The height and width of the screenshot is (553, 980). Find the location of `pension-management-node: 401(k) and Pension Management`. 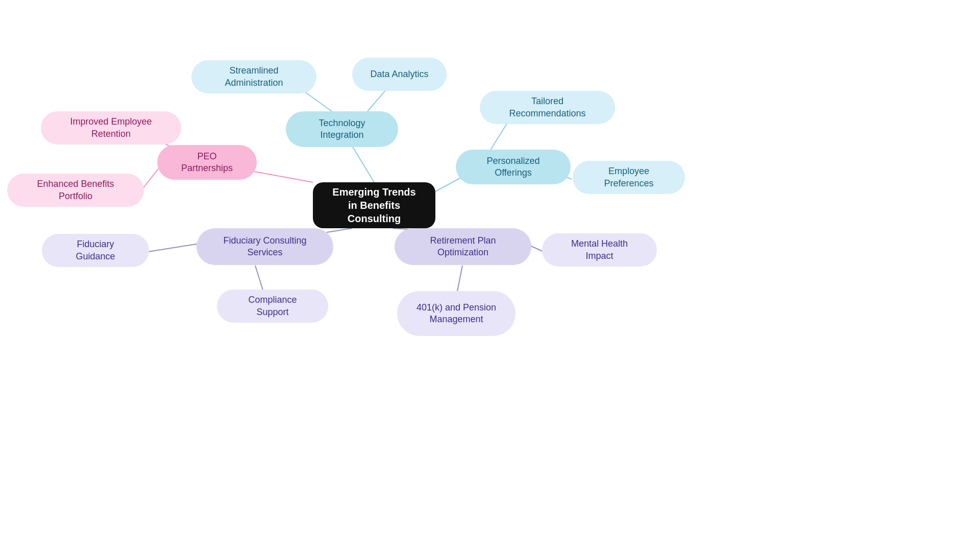

pension-management-node: 401(k) and Pension Management is located at coordinates (456, 314).